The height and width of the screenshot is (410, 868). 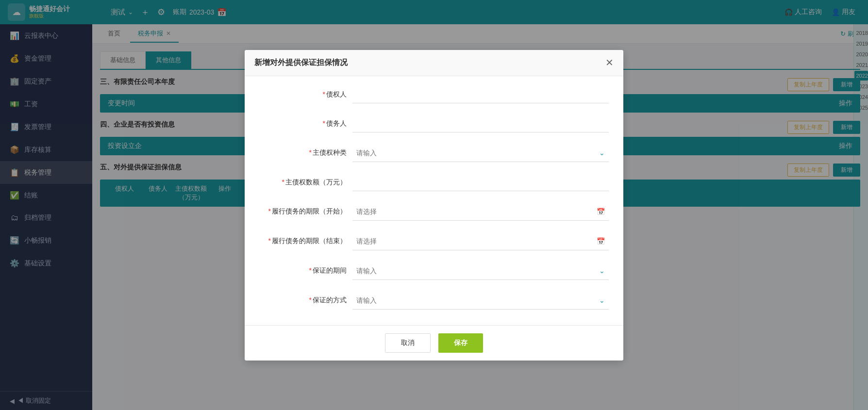 What do you see at coordinates (434, 95) in the screenshot?
I see `form-row-creditor: *债权人` at bounding box center [434, 95].